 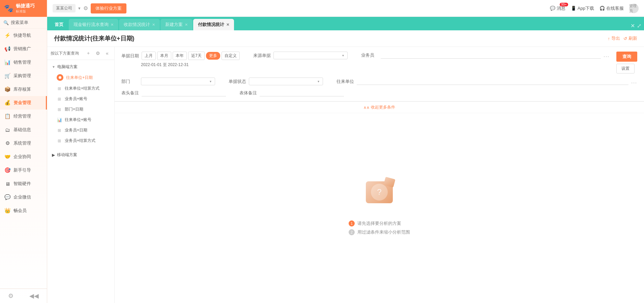 I want to click on search-menu: 🔍 搜索菜单, so click(x=24, y=23).